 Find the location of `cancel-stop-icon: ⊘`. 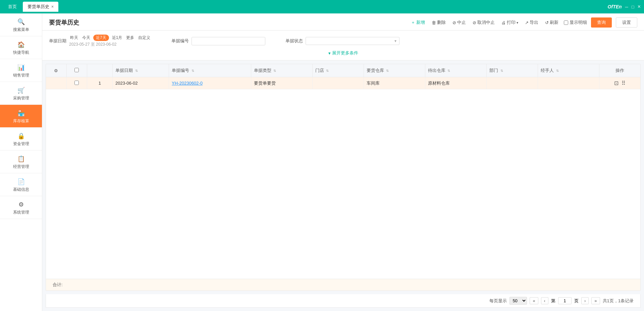

cancel-stop-icon: ⊘ is located at coordinates (474, 23).